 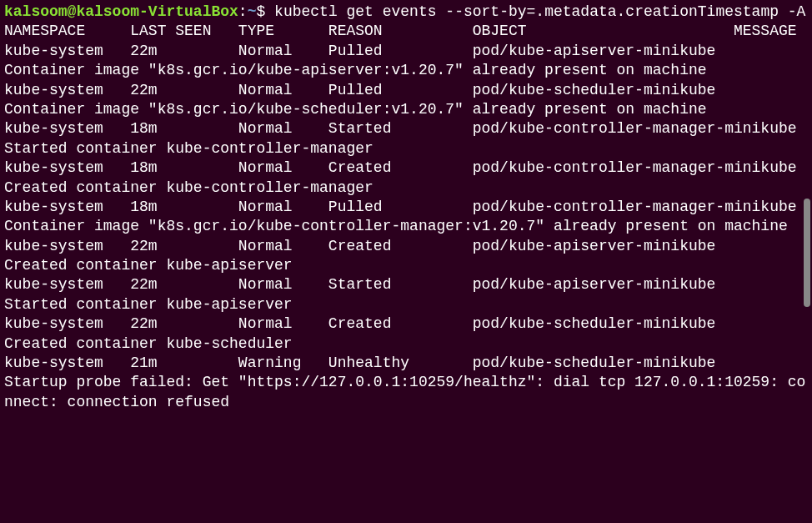 I want to click on command-text: kubectl get events --sort-by=.metadata.c…, so click(x=540, y=12).